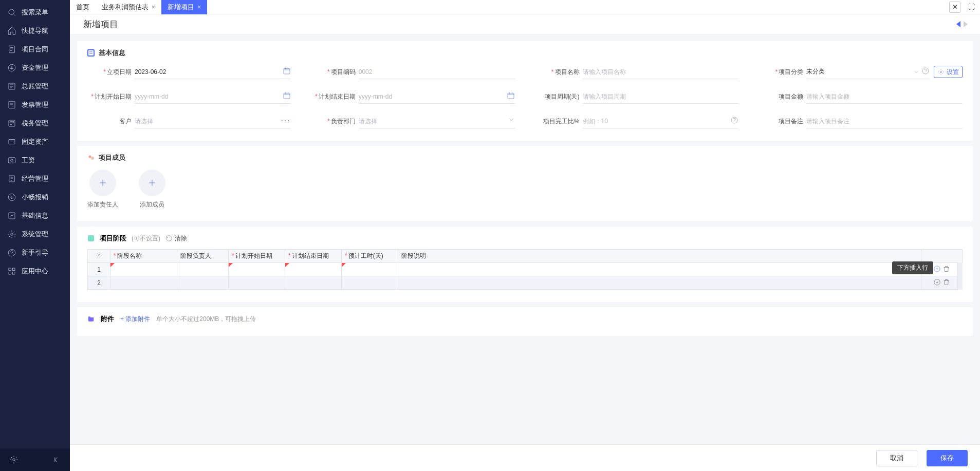 The height and width of the screenshot is (471, 980). What do you see at coordinates (35, 105) in the screenshot?
I see `sidebar-item-label: 发票管理` at bounding box center [35, 105].